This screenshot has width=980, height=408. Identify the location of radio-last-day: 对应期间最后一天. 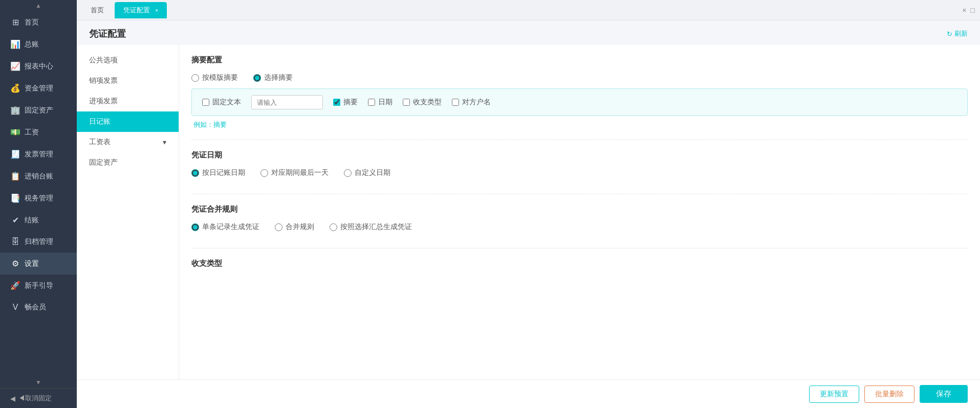
(295, 173).